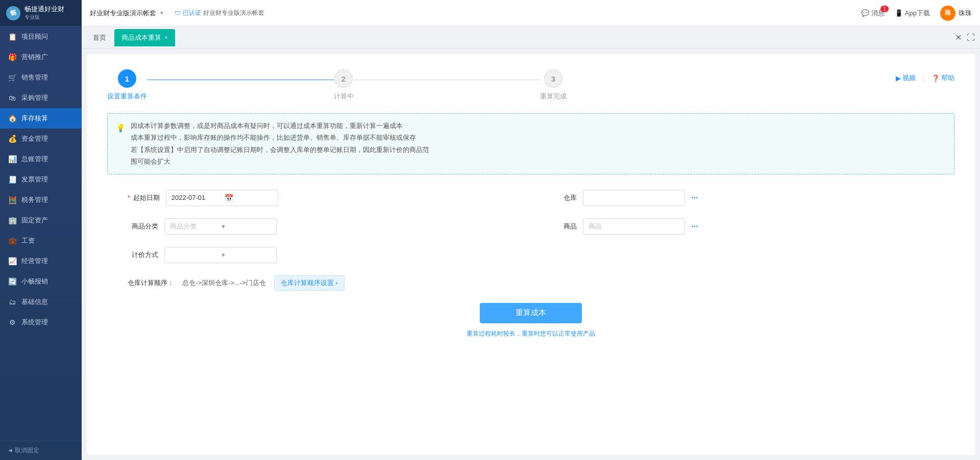 This screenshot has width=980, height=460. What do you see at coordinates (905, 78) in the screenshot?
I see `video-link: ▶ 视频` at bounding box center [905, 78].